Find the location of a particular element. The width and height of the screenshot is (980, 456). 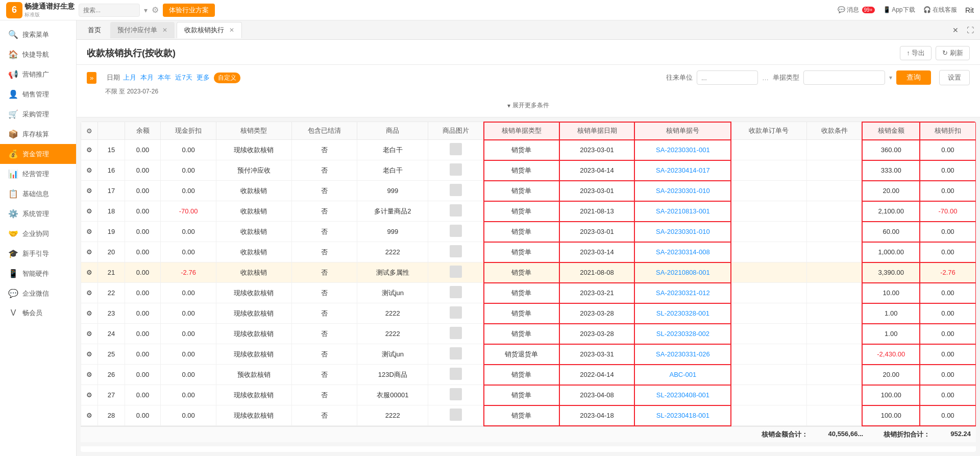

date-more: 更多 is located at coordinates (203, 78).